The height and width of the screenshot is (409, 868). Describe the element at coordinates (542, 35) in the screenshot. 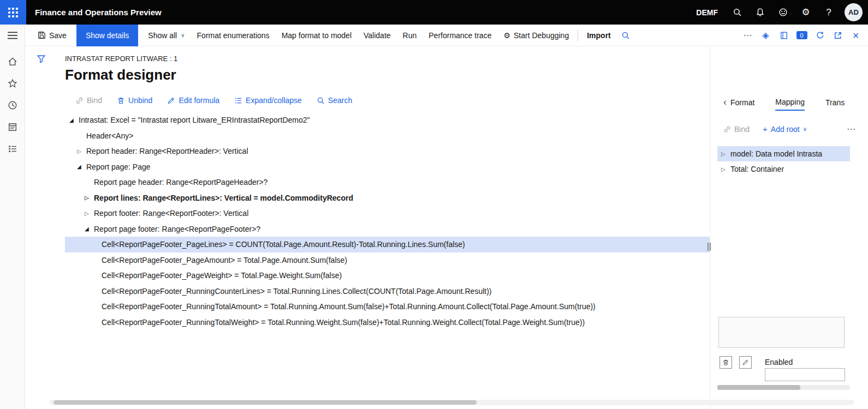

I see `start-debugging-label: Start Debugging` at that location.